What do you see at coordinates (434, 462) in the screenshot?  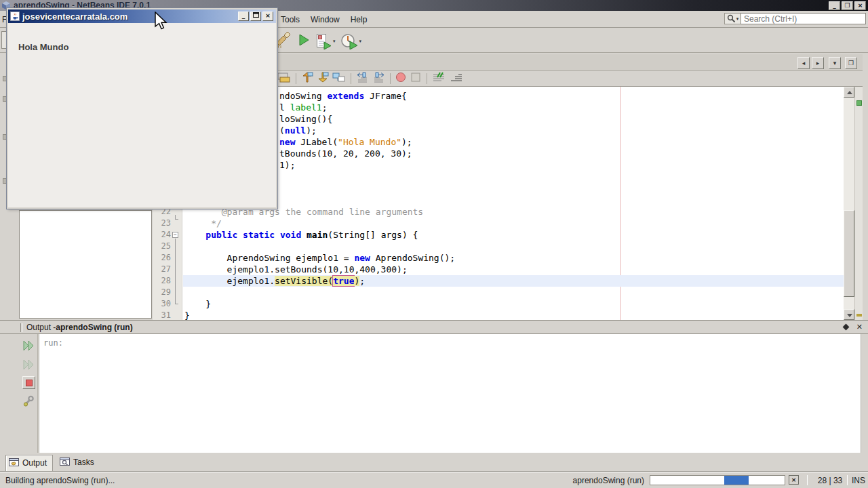 I see `bottom-tab-bar: OutputTasks` at bounding box center [434, 462].